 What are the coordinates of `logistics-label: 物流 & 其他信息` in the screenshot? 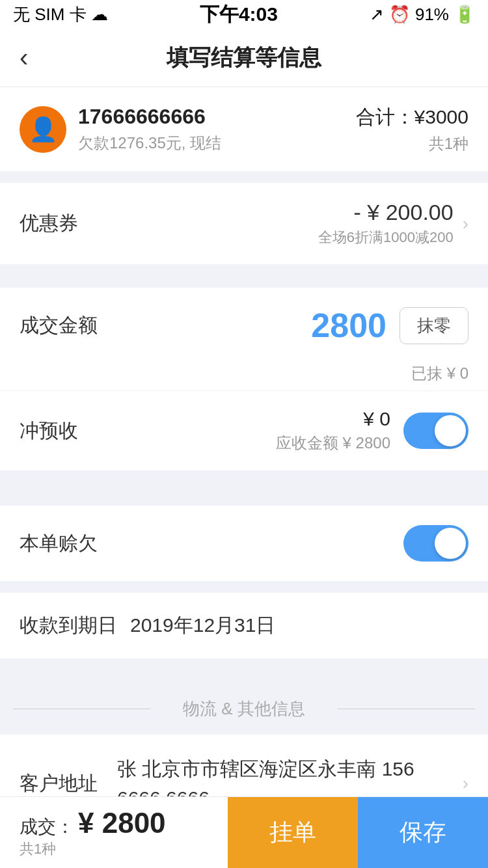 It's located at (244, 709).